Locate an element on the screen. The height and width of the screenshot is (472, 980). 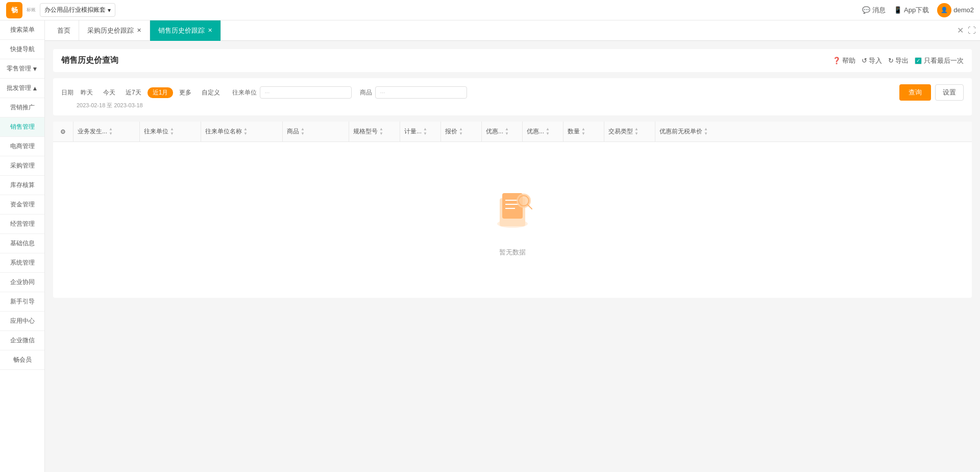
sidebar-item-ecommerce: 电商管理 is located at coordinates (22, 147).